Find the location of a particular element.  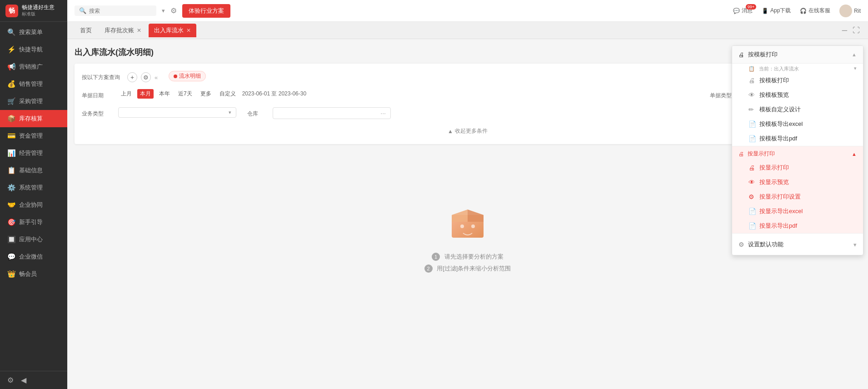

sidebar-item-finance: 💳 资金管理 is located at coordinates (34, 136).